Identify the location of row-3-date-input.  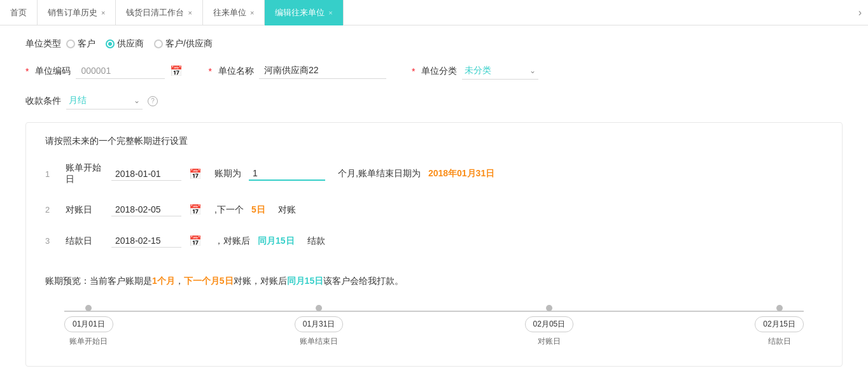
(146, 241).